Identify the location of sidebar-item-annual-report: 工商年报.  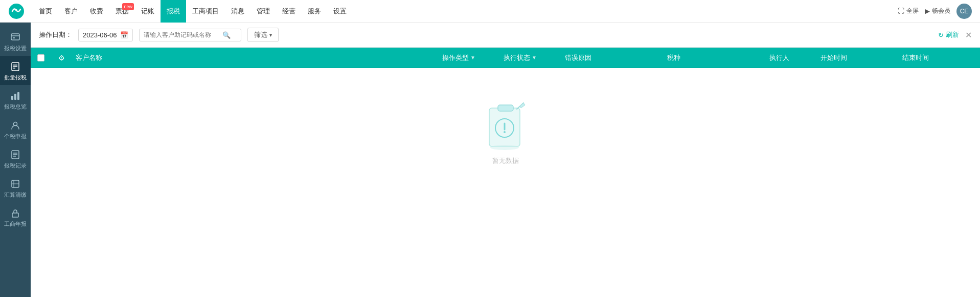
(15, 217).